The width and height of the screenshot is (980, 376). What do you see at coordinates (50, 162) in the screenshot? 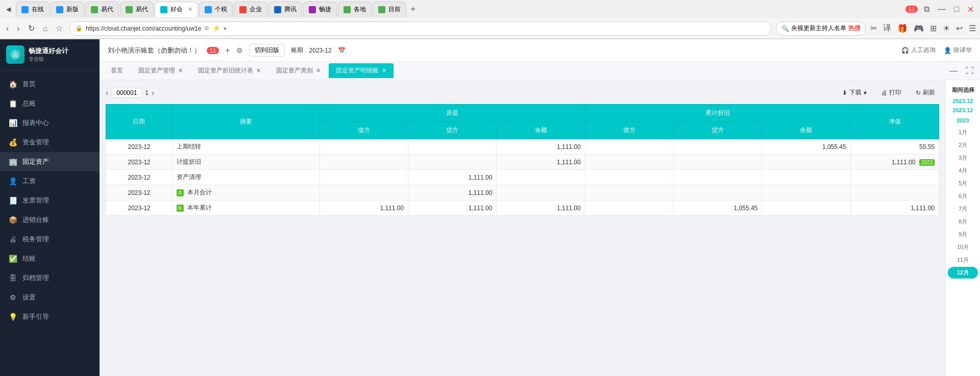
I see `sidebar-item-fixed-assets: 🏢 固定资产` at bounding box center [50, 162].